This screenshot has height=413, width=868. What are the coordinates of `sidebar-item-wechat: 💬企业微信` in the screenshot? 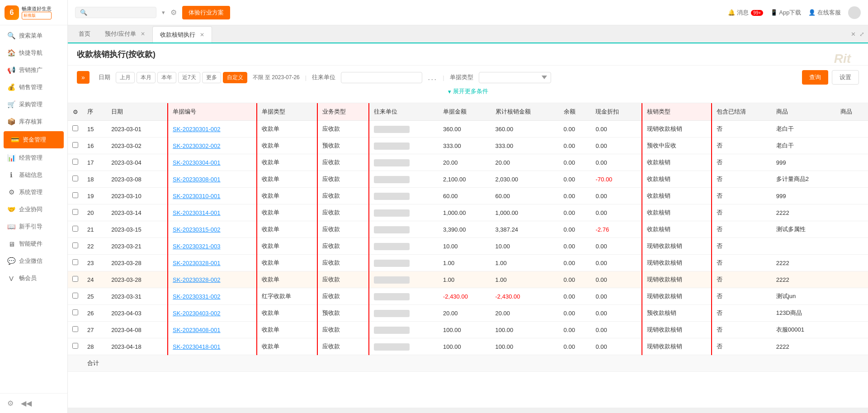 It's located at (33, 261).